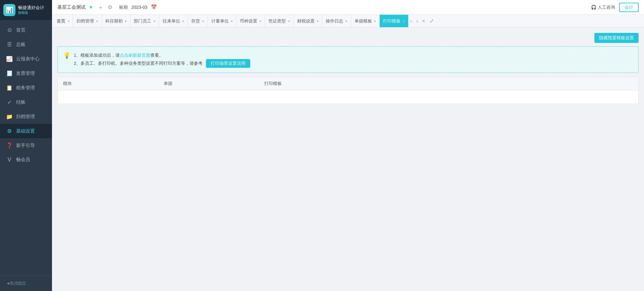  What do you see at coordinates (116, 21) in the screenshot?
I see `tab-subject: 科目期初 ×` at bounding box center [116, 21].